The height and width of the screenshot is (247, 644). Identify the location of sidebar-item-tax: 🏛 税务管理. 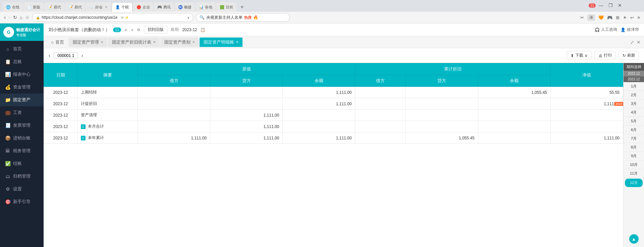
(22, 151).